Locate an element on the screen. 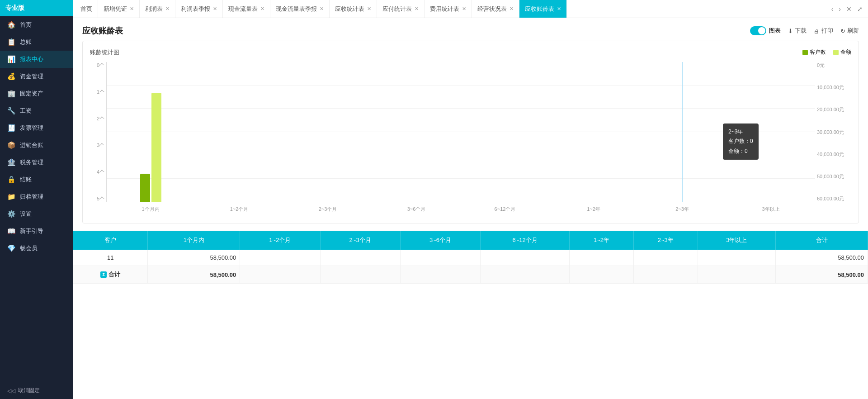 The height and width of the screenshot is (399, 868). tab-business-close: ✕ is located at coordinates (512, 9).